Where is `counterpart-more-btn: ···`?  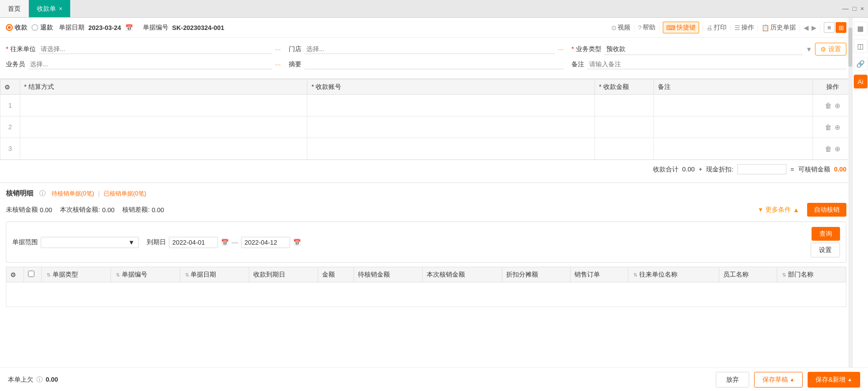 counterpart-more-btn: ··· is located at coordinates (278, 49).